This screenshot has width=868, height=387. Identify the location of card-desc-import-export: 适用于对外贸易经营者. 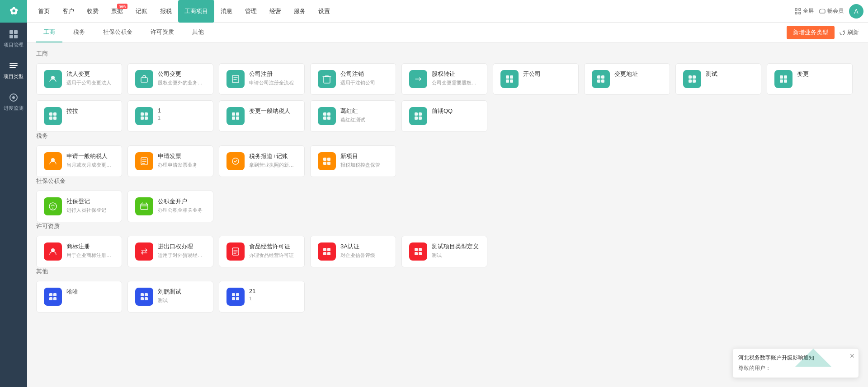
(182, 256).